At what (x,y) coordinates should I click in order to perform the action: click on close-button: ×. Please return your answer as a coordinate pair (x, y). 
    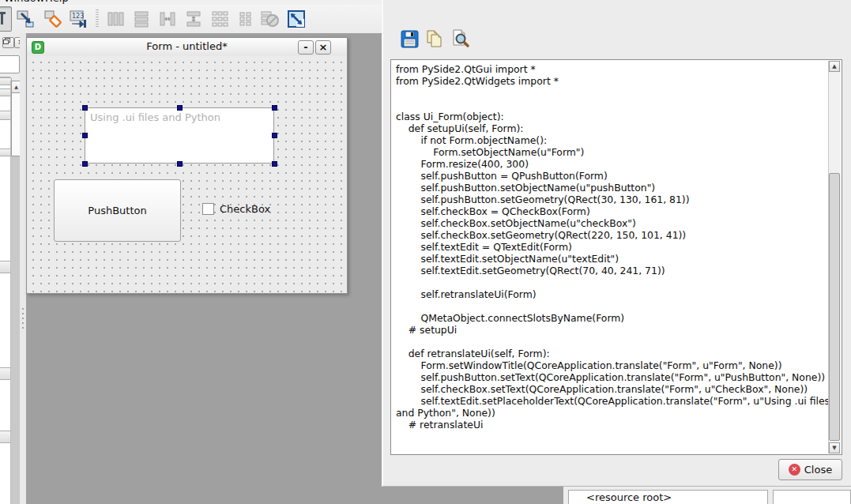
    Looking at the image, I should click on (323, 47).